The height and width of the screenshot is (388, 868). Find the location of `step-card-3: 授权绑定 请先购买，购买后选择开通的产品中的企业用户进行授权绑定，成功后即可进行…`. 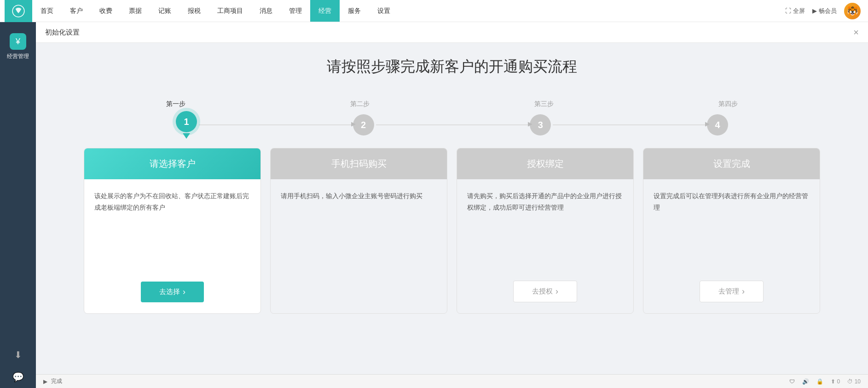

step-card-3: 授权绑定 请先购买，购买后选择开通的产品中的企业用户进行授权绑定，成功后即可进行… is located at coordinates (545, 231).